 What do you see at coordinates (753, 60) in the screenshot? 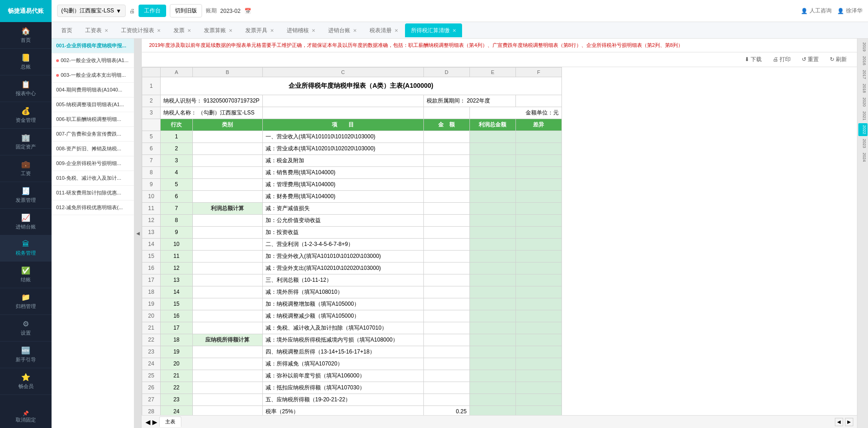
I see `download-button: ⬇ 下载` at bounding box center [753, 60].